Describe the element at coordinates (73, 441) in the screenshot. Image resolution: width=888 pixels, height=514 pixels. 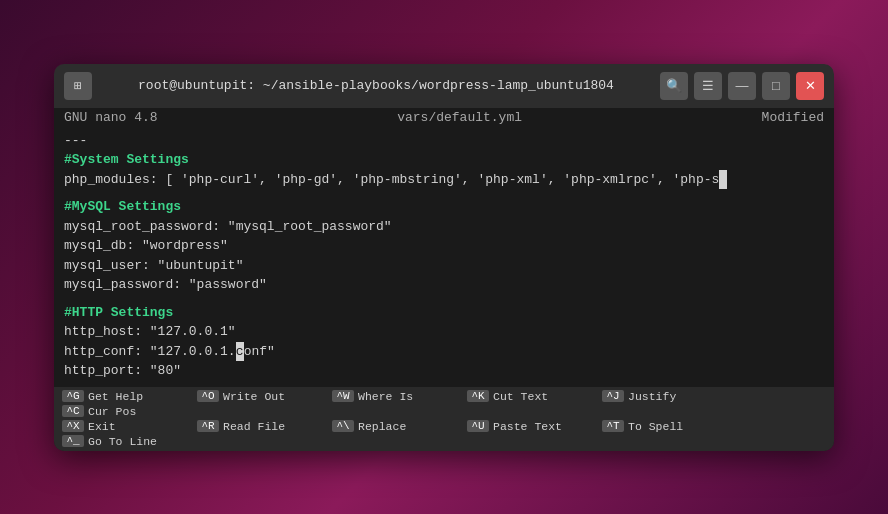
I see `key-ctrl-underscore: ^_` at that location.